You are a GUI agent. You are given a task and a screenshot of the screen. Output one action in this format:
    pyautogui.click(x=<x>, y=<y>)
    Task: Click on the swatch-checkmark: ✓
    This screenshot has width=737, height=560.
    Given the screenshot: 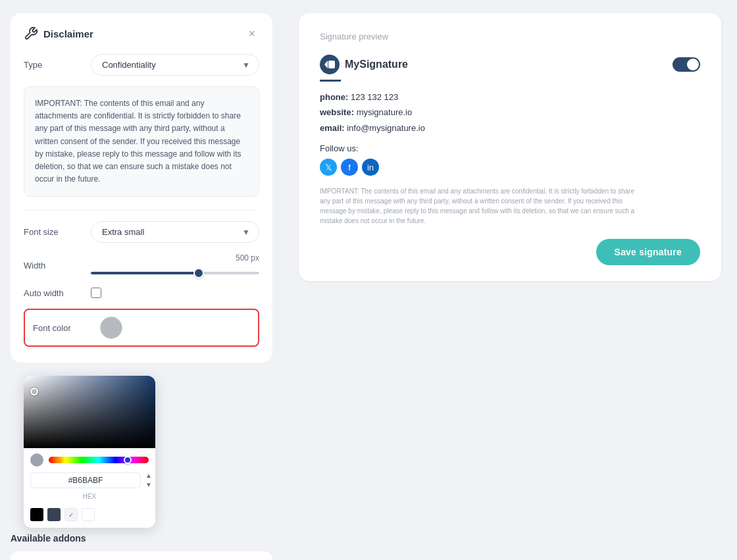 What is the action you would take?
    pyautogui.click(x=71, y=515)
    